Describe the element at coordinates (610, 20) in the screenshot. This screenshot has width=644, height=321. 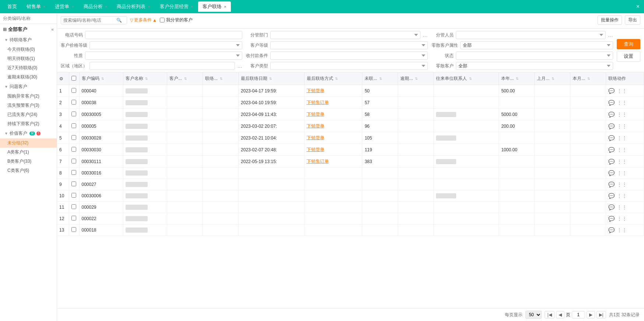
I see `batch-ops-button: 批量操作` at that location.